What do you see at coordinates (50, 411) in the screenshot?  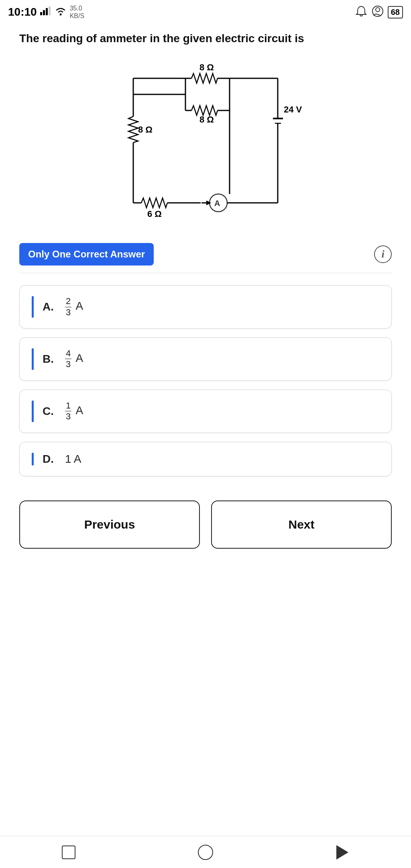 I see `option-c-label: C.` at bounding box center [50, 411].